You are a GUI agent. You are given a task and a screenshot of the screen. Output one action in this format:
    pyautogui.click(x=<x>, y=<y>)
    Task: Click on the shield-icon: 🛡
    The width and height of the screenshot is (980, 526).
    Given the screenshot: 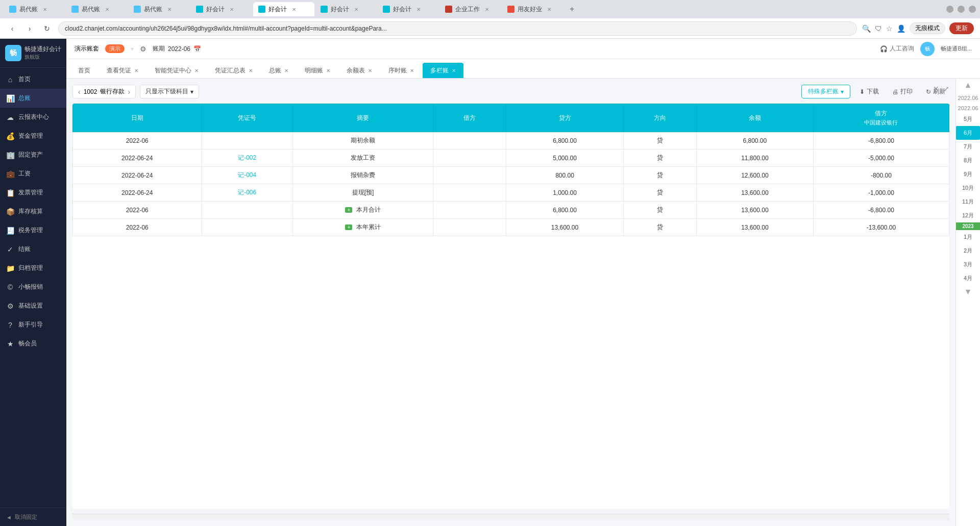 What is the action you would take?
    pyautogui.click(x=878, y=29)
    